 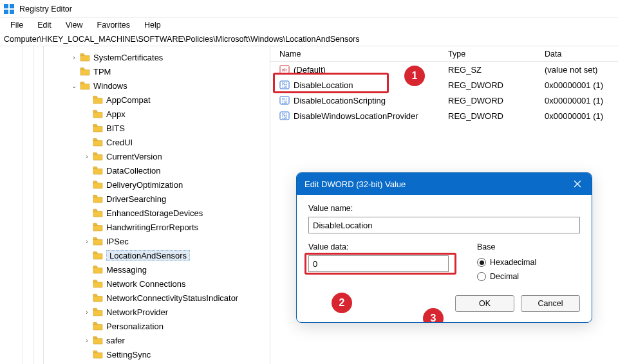 What do you see at coordinates (309, 39) in the screenshot?
I see `path-bar: Computer\HKEY_LOCAL_MACHINE\SOFTWARE\Pol…` at bounding box center [309, 39].